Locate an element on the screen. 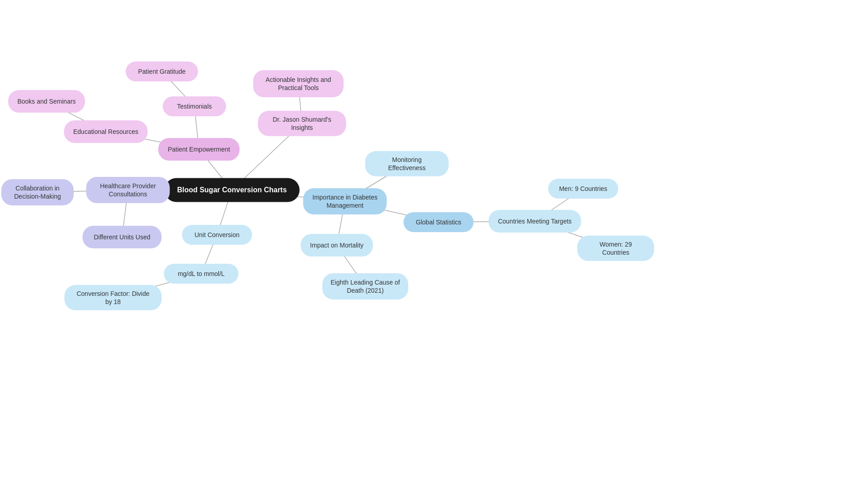  countries-meeting-node: Countries Meeting Targets is located at coordinates (535, 221).